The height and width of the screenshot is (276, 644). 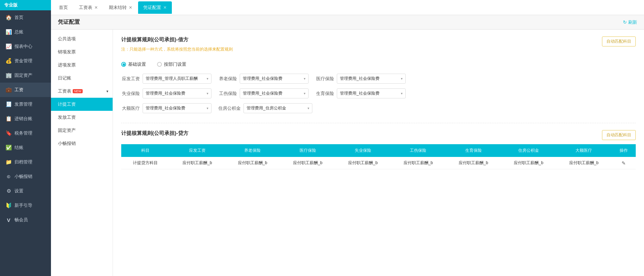 I want to click on label-gongjijin: 住房公积金, so click(x=229, y=108).